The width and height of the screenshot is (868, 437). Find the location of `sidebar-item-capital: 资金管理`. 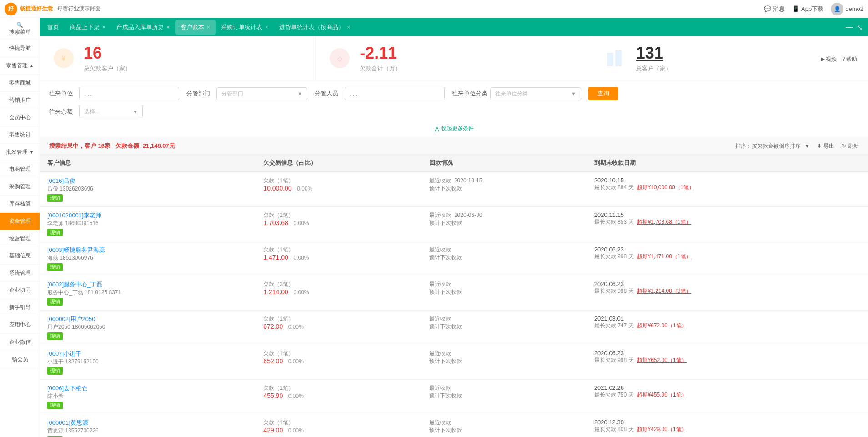

sidebar-item-capital: 资金管理 is located at coordinates (20, 221).